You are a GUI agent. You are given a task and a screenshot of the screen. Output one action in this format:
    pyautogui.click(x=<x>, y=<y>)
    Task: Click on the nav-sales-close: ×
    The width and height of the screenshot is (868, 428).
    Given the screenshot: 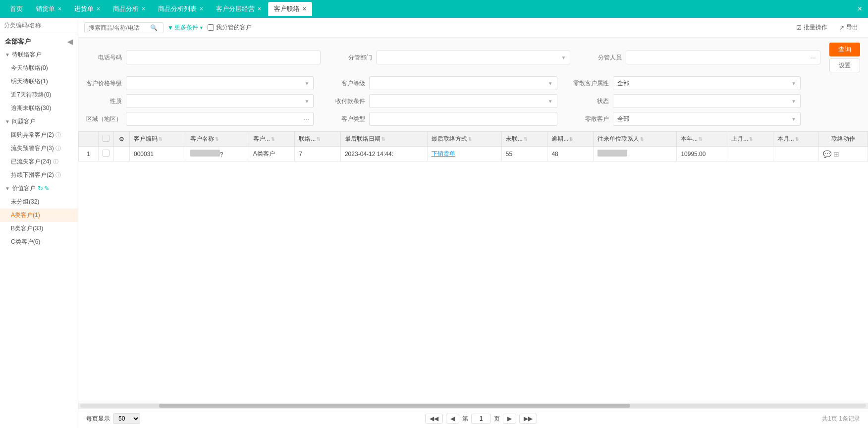 What is the action you would take?
    pyautogui.click(x=59, y=9)
    